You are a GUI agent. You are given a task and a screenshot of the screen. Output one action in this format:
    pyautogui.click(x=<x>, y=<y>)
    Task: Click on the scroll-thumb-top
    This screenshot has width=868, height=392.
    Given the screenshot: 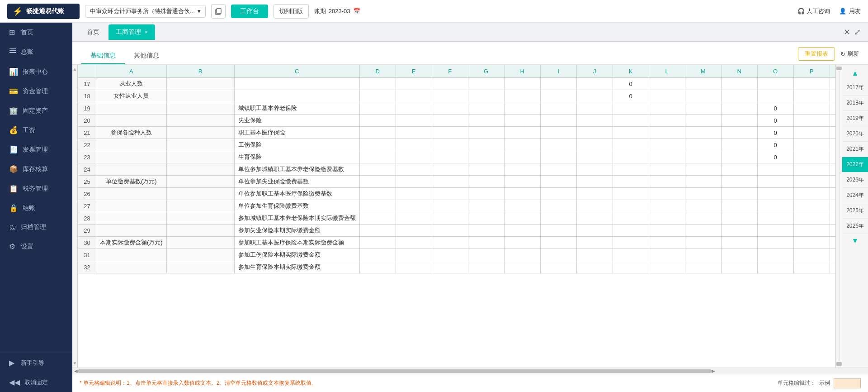 What is the action you would take?
    pyautogui.click(x=839, y=68)
    